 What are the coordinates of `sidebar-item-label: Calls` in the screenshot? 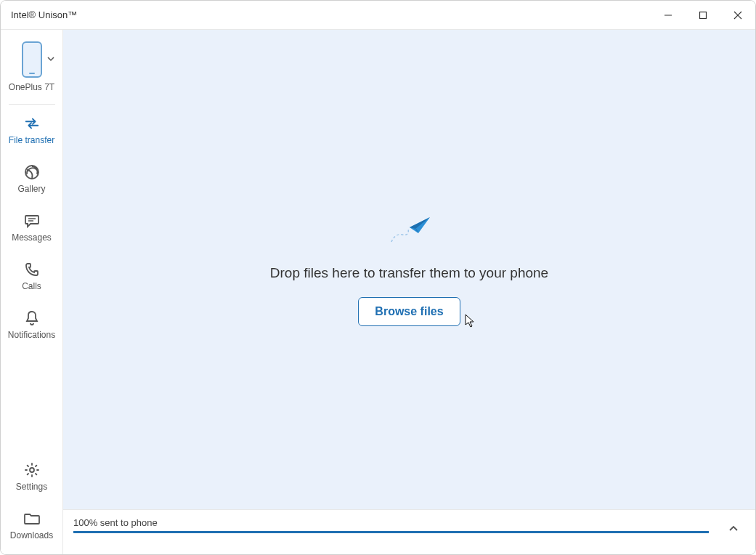 It's located at (32, 286).